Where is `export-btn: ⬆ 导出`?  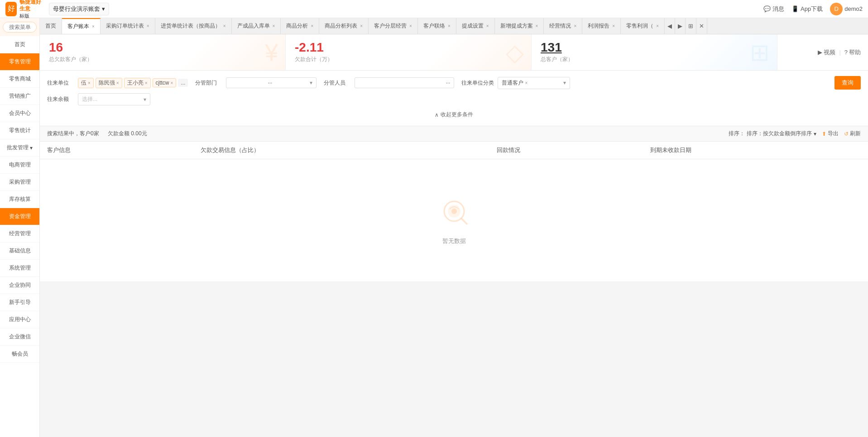
export-btn: ⬆ 导出 is located at coordinates (830, 134).